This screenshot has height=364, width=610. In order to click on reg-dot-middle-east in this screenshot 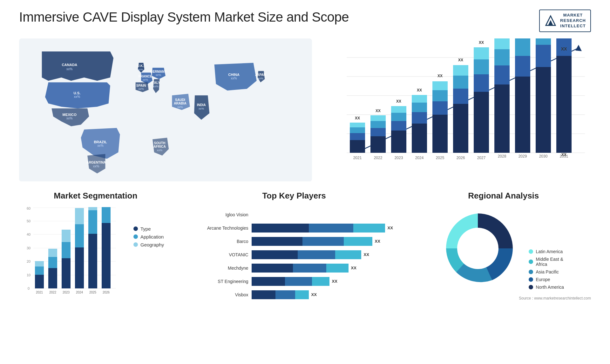, I will do `click(531, 262)`.